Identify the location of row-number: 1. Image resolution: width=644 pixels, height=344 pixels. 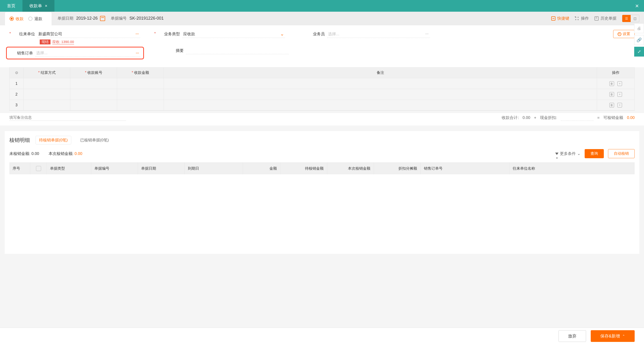
(16, 84).